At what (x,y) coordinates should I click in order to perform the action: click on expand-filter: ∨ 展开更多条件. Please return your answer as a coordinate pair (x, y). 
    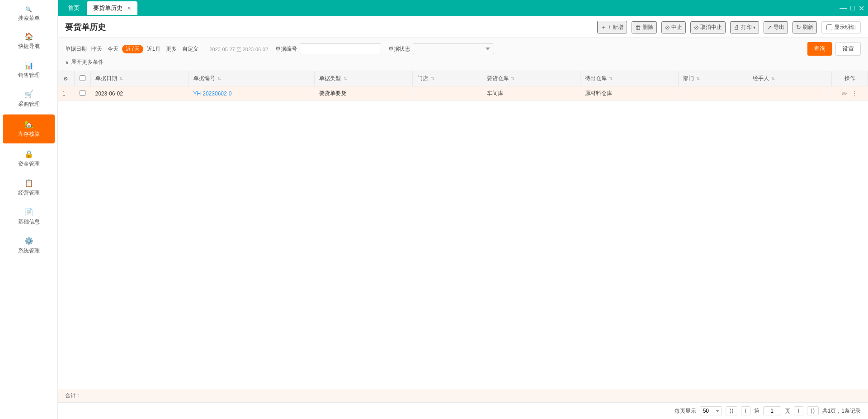
    Looking at the image, I should click on (463, 62).